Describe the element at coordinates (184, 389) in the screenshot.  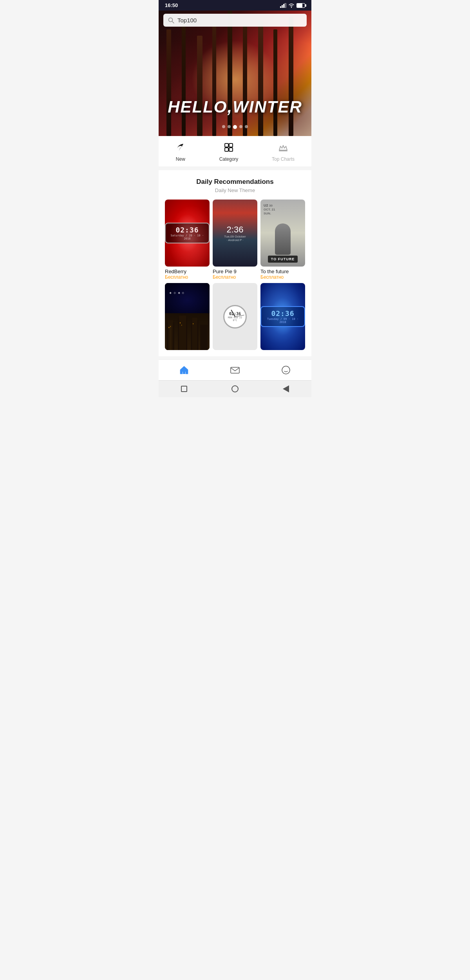
I see `android-recent-btn` at that location.